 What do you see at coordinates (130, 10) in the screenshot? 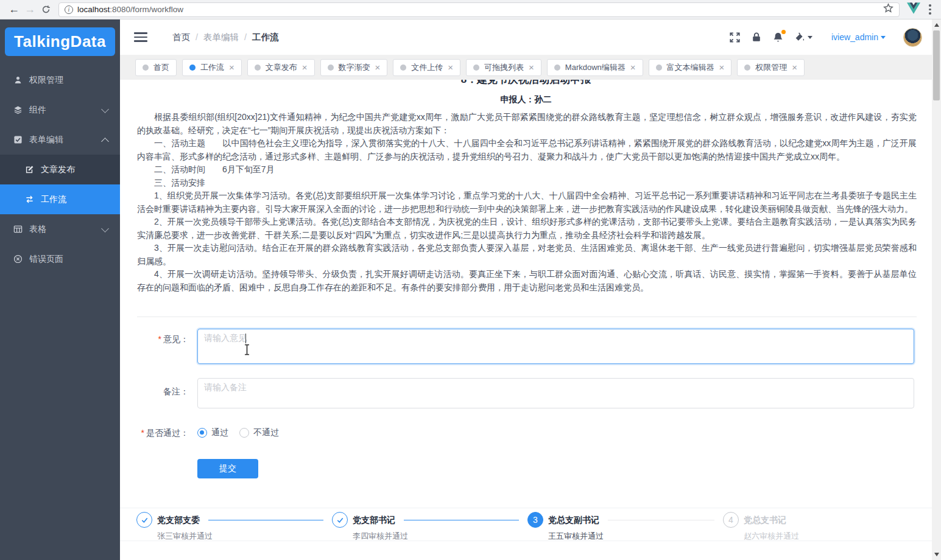
I see `url-text: localhost:8080/form/workflow` at bounding box center [130, 10].